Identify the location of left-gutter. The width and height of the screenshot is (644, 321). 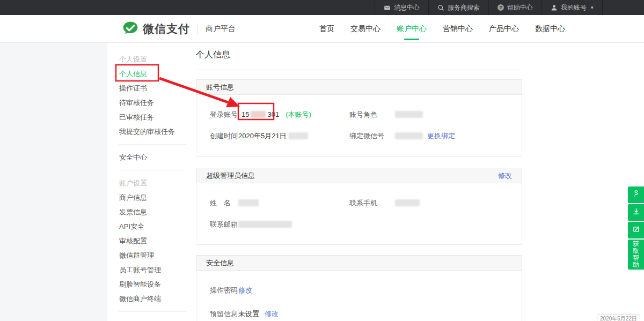
(54, 182).